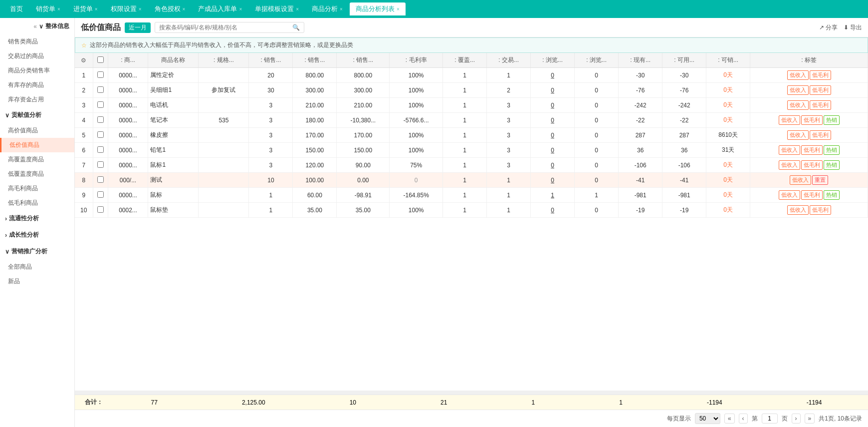 The image size is (868, 427). What do you see at coordinates (597, 60) in the screenshot?
I see `col-browse2: : 浏览...` at bounding box center [597, 60].